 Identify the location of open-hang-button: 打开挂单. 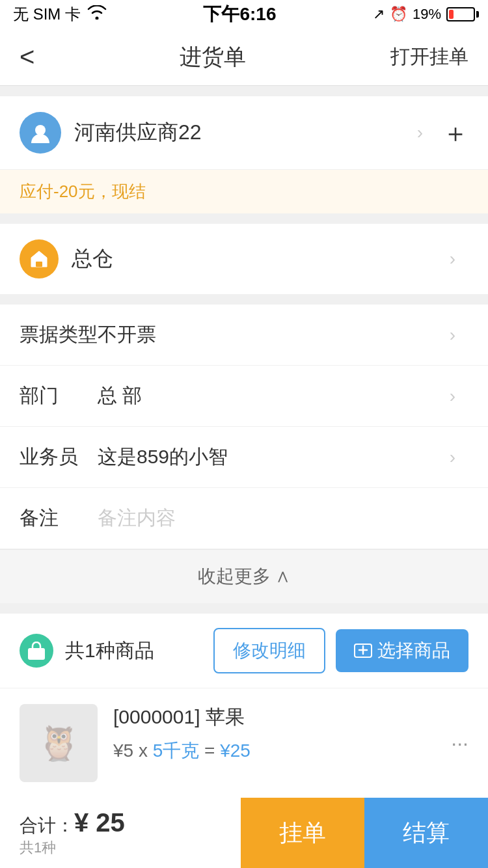
(429, 57).